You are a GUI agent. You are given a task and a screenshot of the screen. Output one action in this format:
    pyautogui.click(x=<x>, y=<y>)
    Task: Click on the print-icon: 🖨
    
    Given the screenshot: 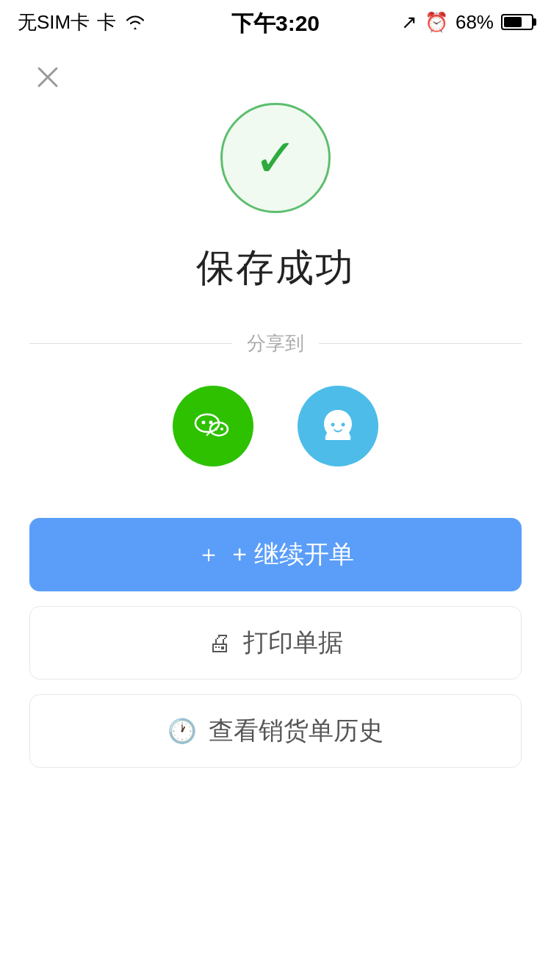 What is the action you would take?
    pyautogui.click(x=220, y=644)
    